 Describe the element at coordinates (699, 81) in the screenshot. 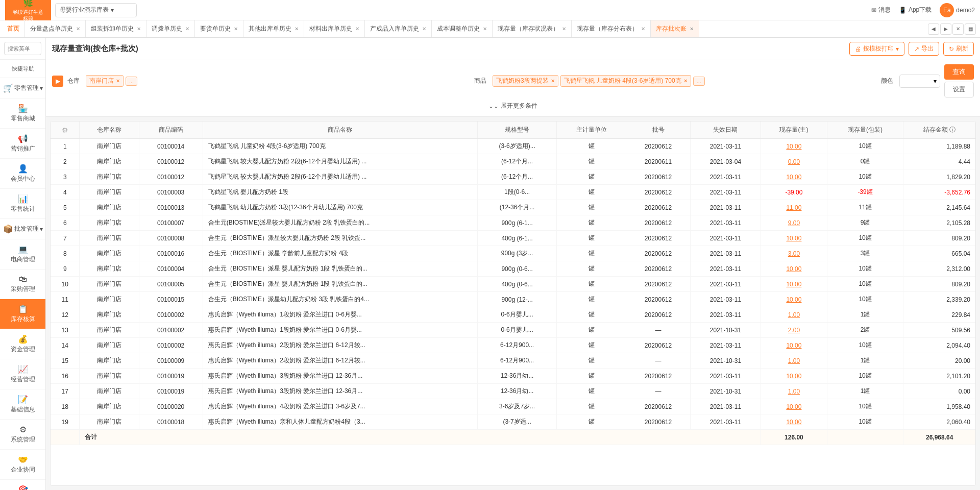

I see `product-more-dots: ...` at that location.